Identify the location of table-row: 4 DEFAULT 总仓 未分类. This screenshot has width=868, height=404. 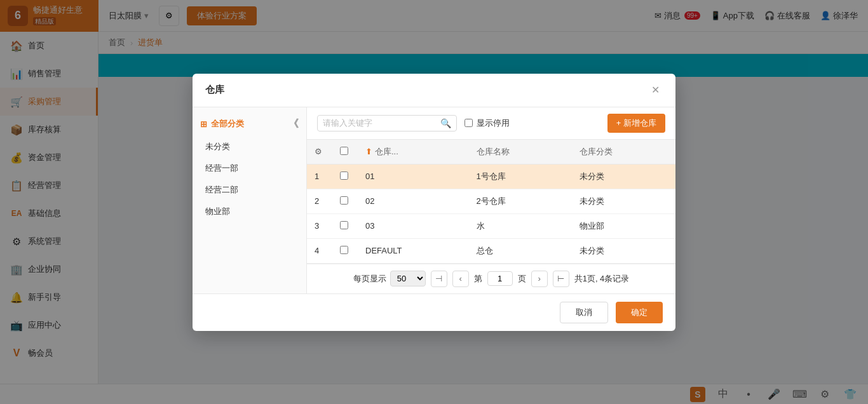
(491, 250).